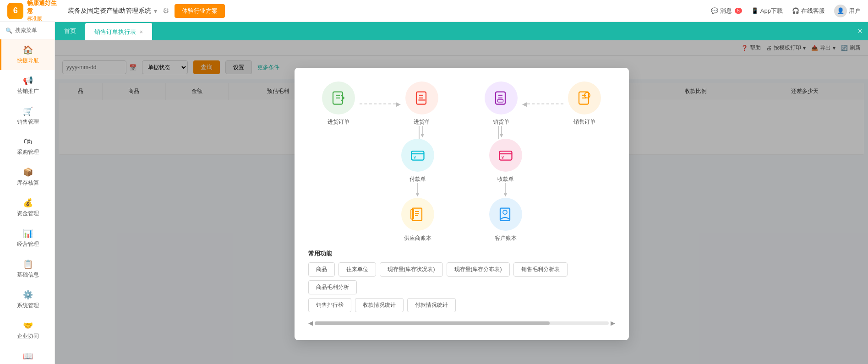 This screenshot has height=364, width=868. Describe the element at coordinates (380, 132) in the screenshot. I see `spacer-v1b` at that location.